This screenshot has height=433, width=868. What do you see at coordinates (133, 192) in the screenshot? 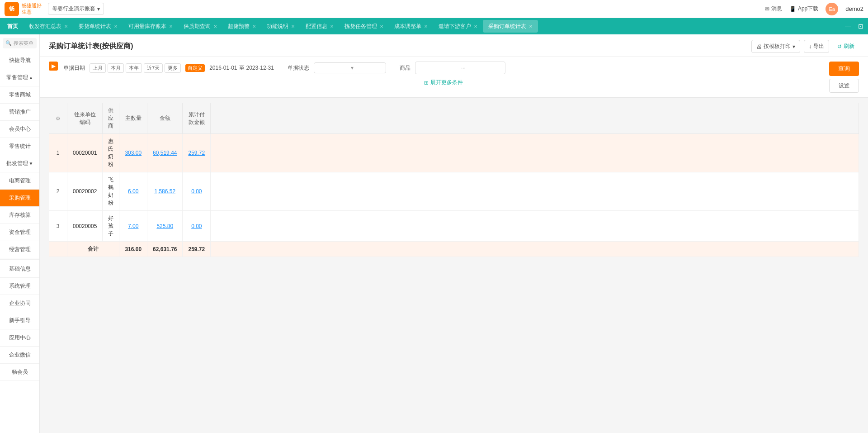
I see `row-main-qty: 6.00` at bounding box center [133, 192].